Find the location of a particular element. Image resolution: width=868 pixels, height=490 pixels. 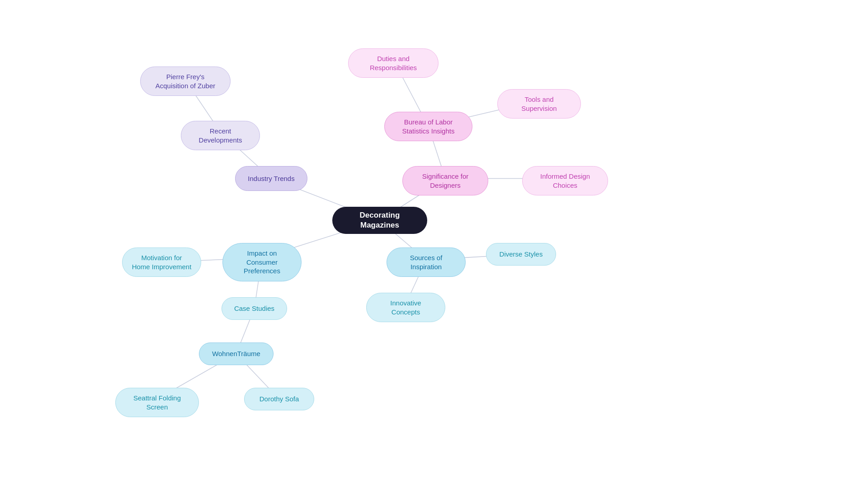

node-informed: Informed Design Choices is located at coordinates (565, 181).